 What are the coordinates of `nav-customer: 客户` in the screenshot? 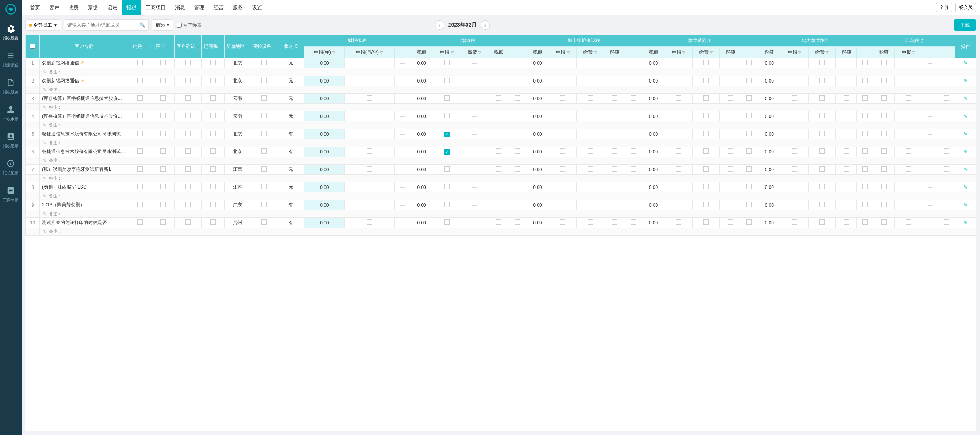 It's located at (54, 8).